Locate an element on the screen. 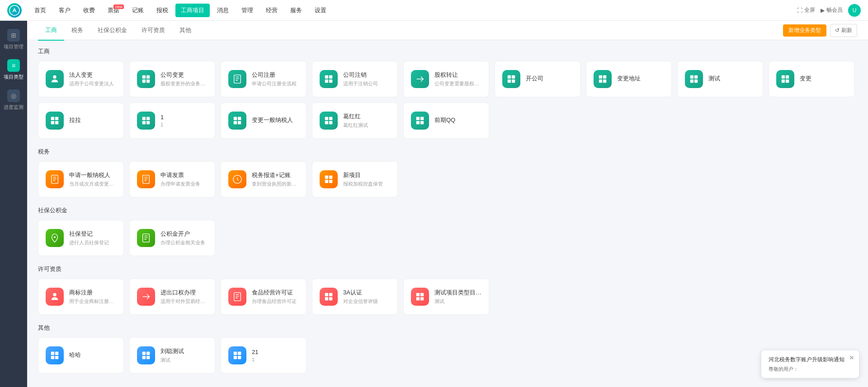 The width and height of the screenshot is (868, 387). shuiwu-cards: 申请一般纳税人 当月或次月成变更完成 申请发票 办理申请发票业务 is located at coordinates (448, 179).